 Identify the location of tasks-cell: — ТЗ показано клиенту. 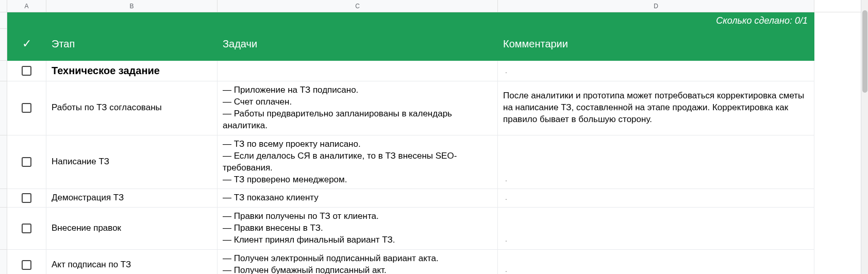
(358, 198).